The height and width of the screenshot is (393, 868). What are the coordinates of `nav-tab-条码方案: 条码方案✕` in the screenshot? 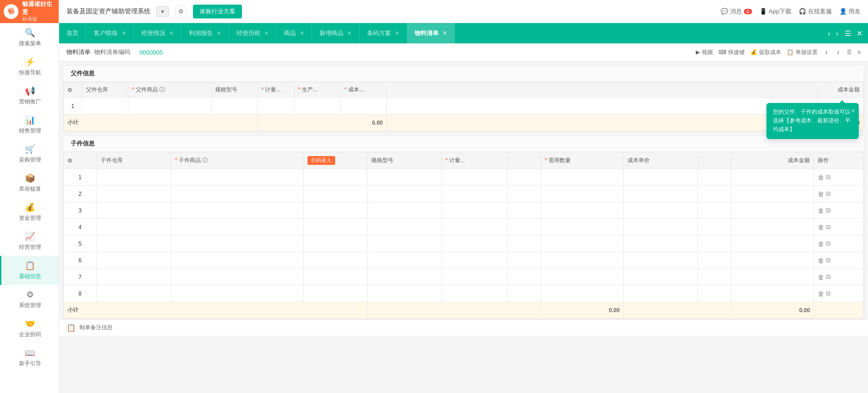 It's located at (383, 33).